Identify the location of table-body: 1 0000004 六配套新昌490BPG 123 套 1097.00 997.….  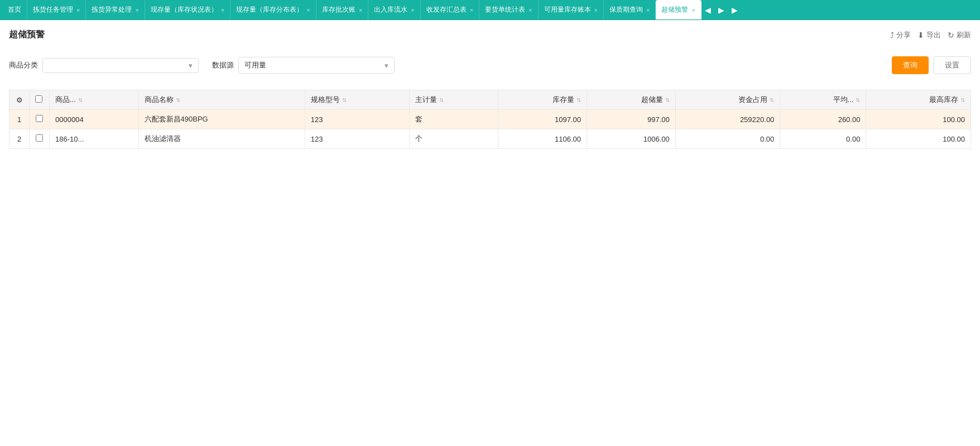
(490, 129).